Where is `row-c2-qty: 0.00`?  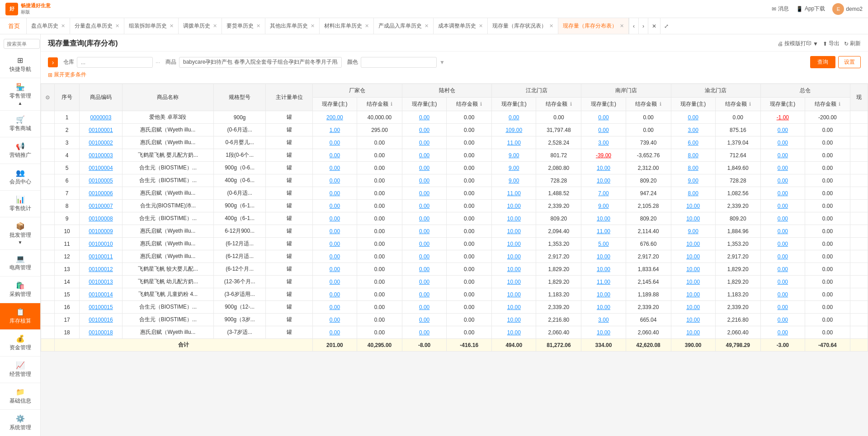
row-c2-qty: 0.00 is located at coordinates (425, 193).